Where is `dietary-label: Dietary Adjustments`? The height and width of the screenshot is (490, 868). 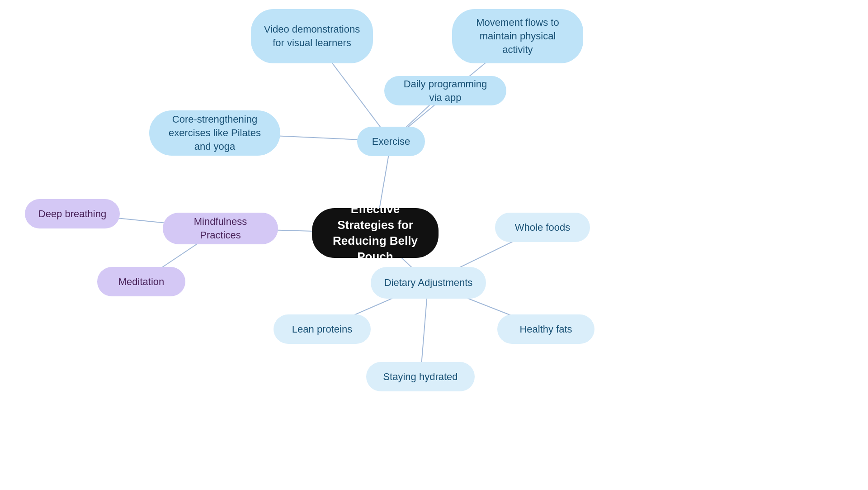
dietary-label: Dietary Adjustments is located at coordinates (429, 283).